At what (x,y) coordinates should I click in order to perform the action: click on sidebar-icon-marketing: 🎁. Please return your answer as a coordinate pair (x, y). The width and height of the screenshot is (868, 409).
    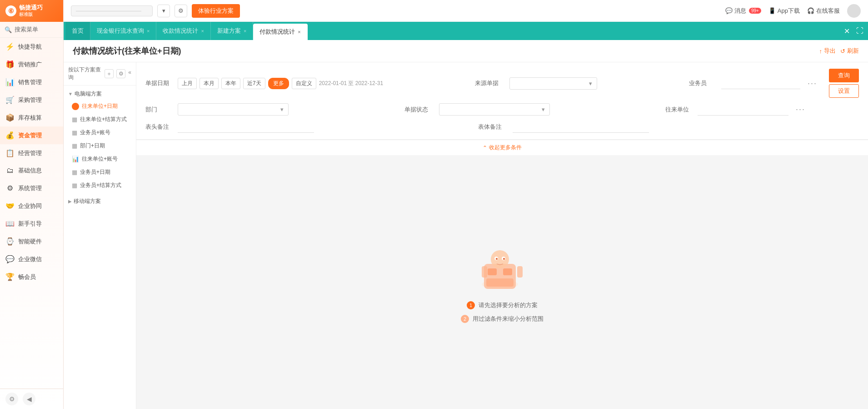
    Looking at the image, I should click on (10, 65).